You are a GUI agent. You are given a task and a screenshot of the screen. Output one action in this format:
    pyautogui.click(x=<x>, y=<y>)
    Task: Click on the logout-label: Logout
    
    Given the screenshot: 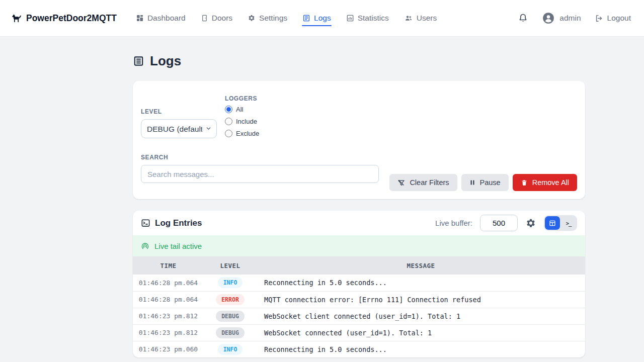 What is the action you would take?
    pyautogui.click(x=619, y=18)
    